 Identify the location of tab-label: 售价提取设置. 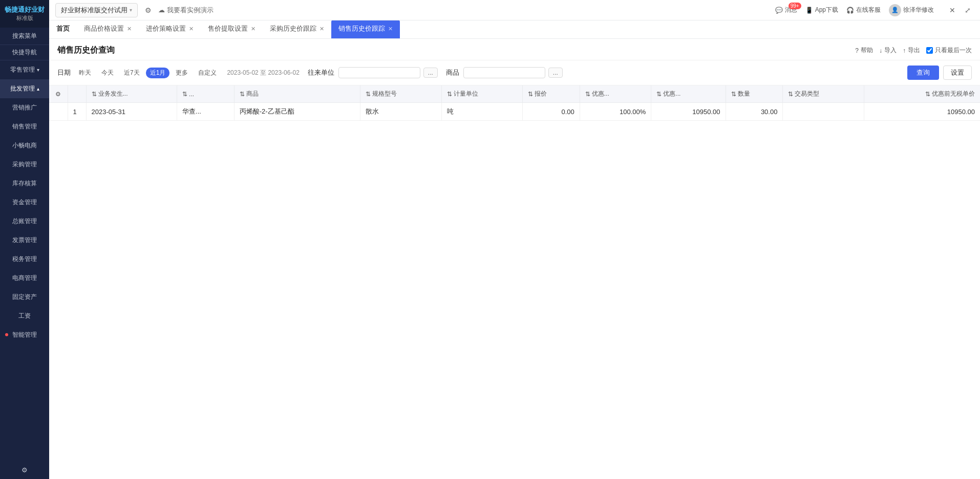
(228, 29).